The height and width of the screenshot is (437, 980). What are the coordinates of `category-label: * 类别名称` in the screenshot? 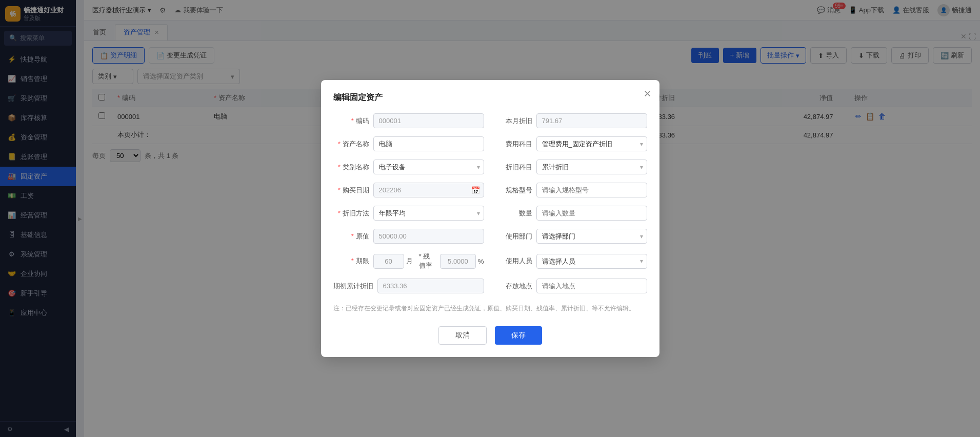 It's located at (351, 167).